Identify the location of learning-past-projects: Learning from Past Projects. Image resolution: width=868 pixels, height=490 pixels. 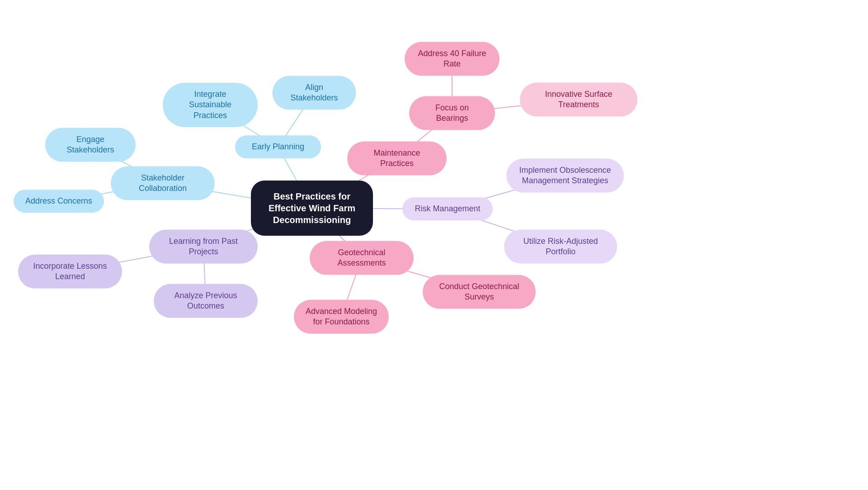
(203, 247).